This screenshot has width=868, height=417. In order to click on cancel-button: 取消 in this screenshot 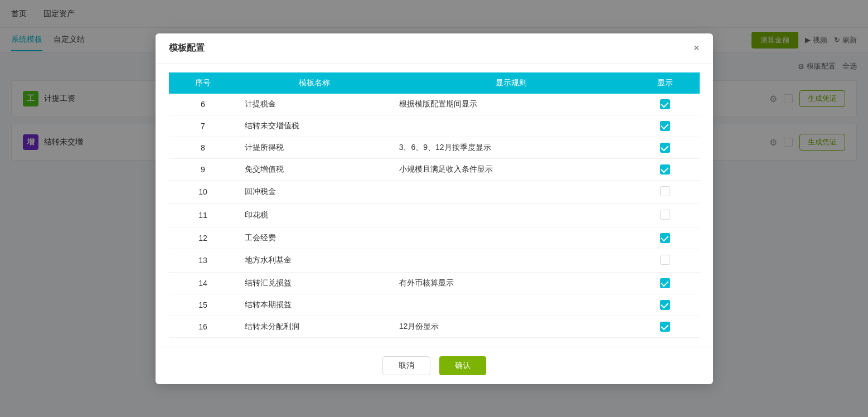, I will do `click(406, 366)`.